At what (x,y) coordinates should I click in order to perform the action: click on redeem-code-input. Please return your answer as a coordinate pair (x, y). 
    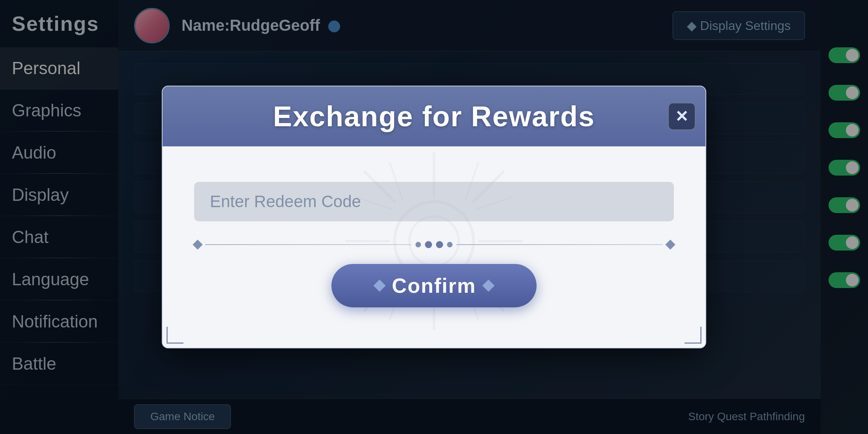
    Looking at the image, I should click on (434, 202).